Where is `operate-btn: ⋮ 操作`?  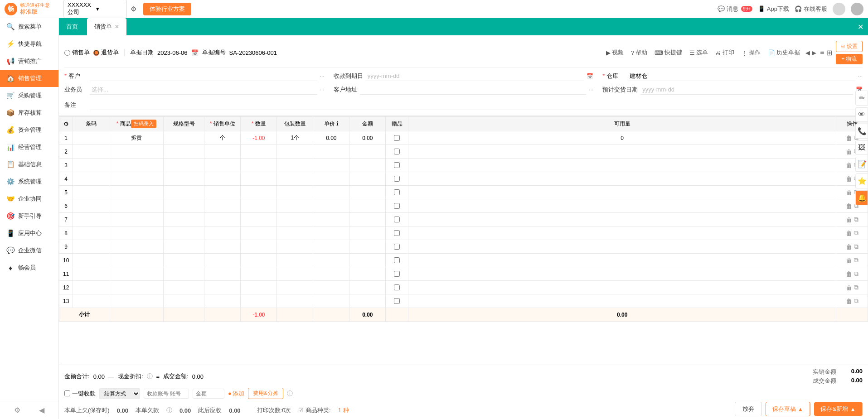 operate-btn: ⋮ 操作 is located at coordinates (751, 53).